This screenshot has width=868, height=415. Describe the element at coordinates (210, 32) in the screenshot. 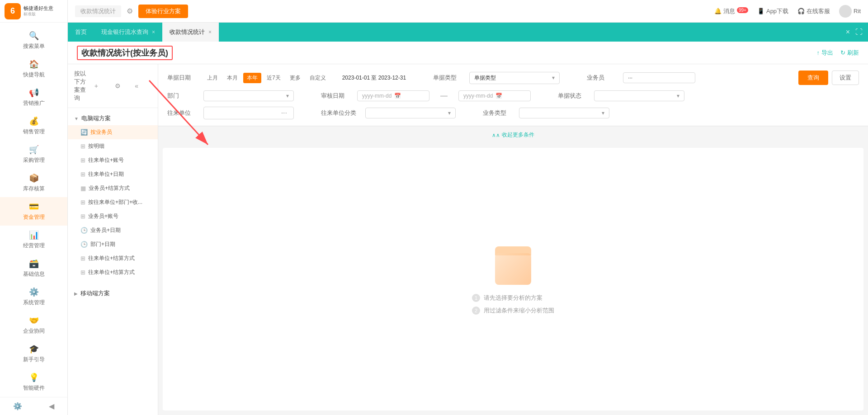

I see `tab-collection-close: ×` at that location.